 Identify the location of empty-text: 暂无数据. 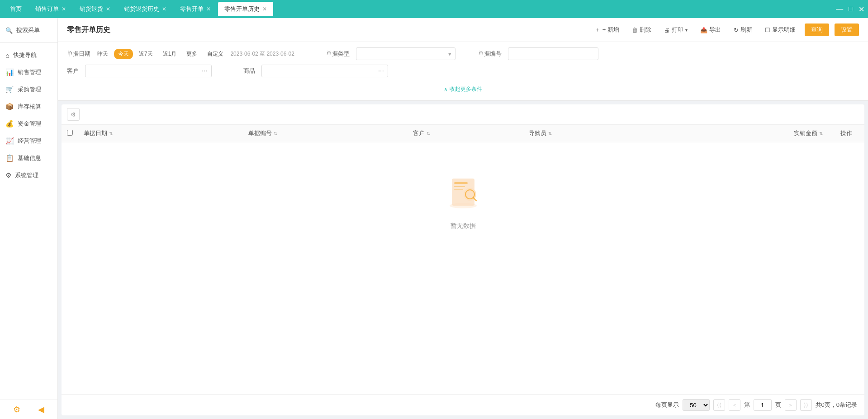
(463, 226).